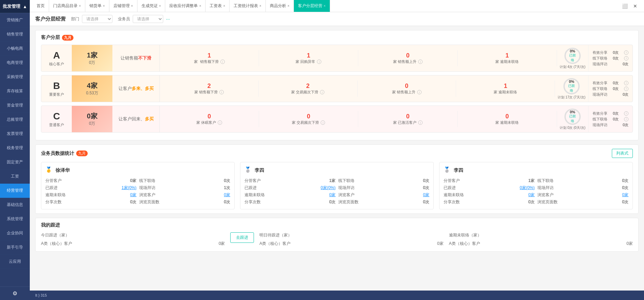  I want to click on settings-icon: ⚙, so click(15, 294).